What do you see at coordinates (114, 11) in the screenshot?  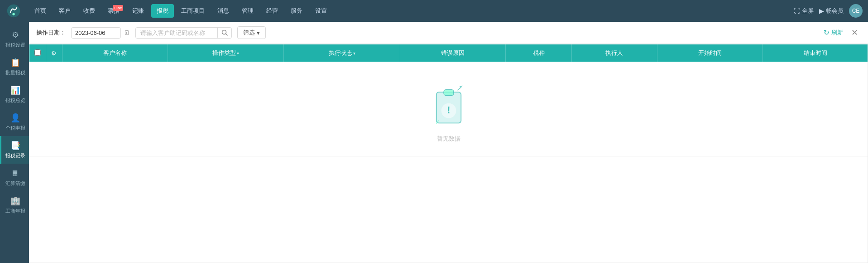 I see `nav-item-bills: 票据new` at bounding box center [114, 11].